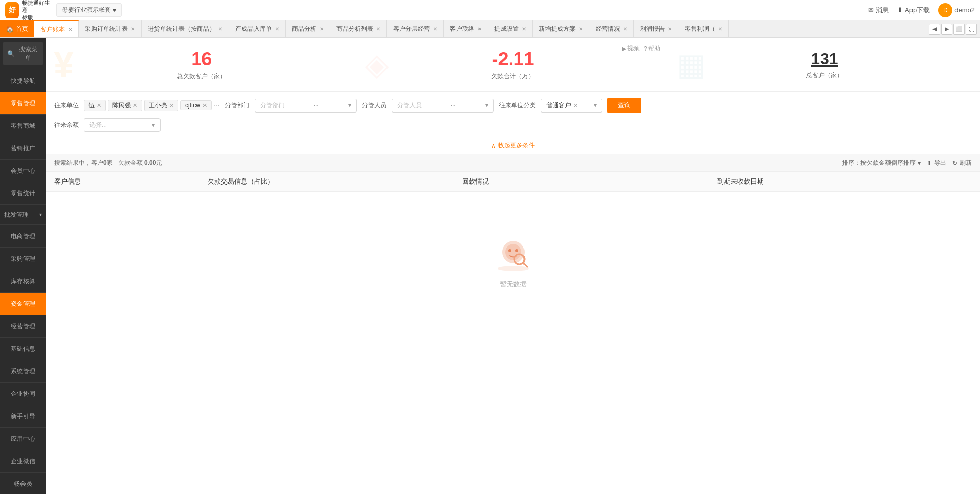 The width and height of the screenshot is (980, 494). I want to click on top-bar: 好 畅捷通好生意 标版 母婴行业演示帐套 ▾ ✉ 消息 ⬇ App下载 D de…, so click(490, 10).